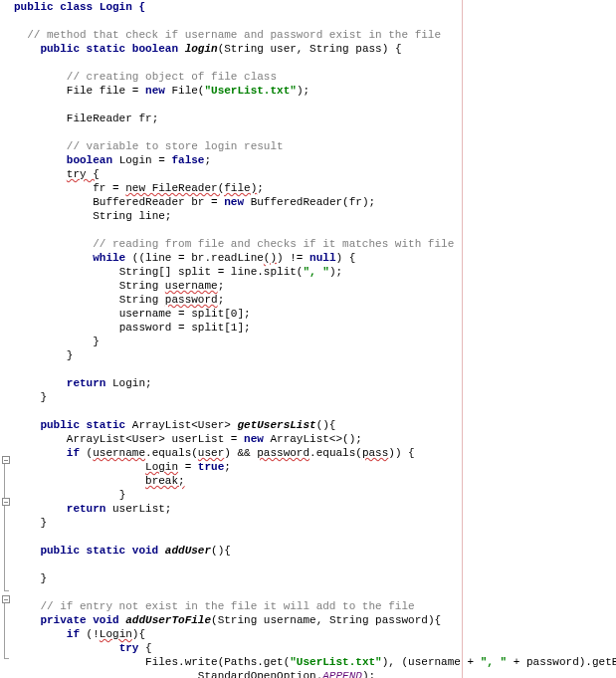 This screenshot has width=616, height=678. Describe the element at coordinates (401, 453) in the screenshot. I see `code-token: )) {` at that location.